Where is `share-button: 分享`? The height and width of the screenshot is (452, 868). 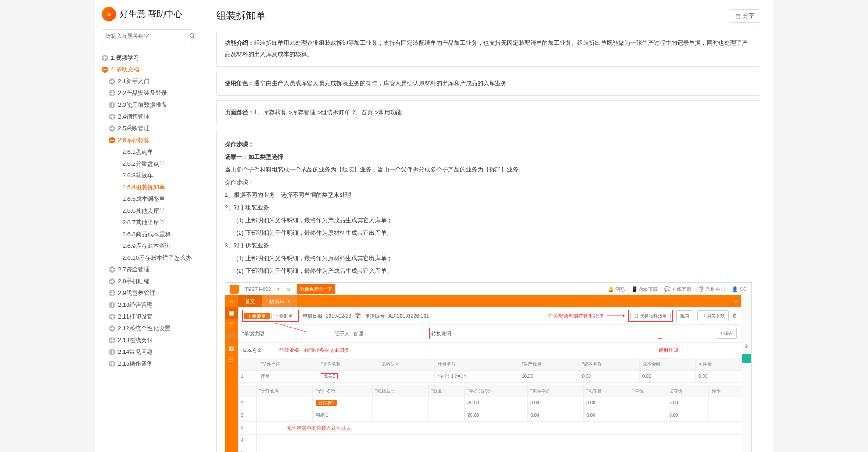
share-button: 分享 is located at coordinates (745, 16).